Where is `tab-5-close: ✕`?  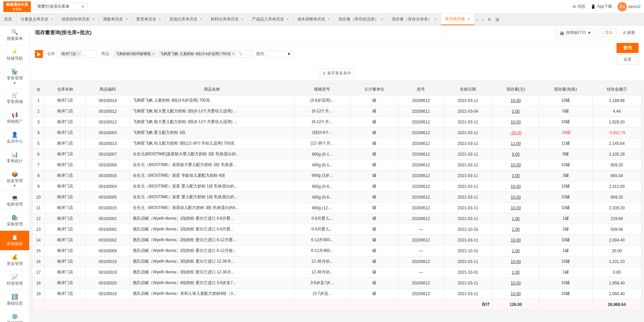 tab-5-close: ✕ is located at coordinates (201, 19).